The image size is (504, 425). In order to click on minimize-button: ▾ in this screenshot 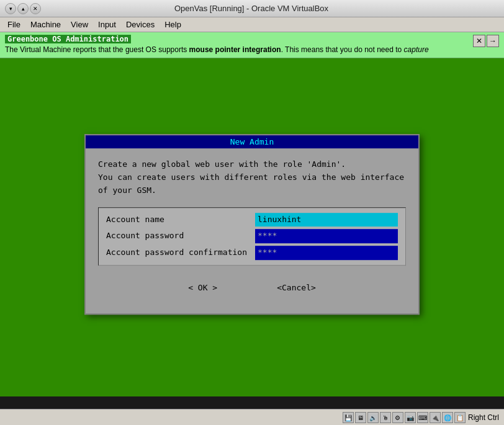, I will do `click(11, 9)`.